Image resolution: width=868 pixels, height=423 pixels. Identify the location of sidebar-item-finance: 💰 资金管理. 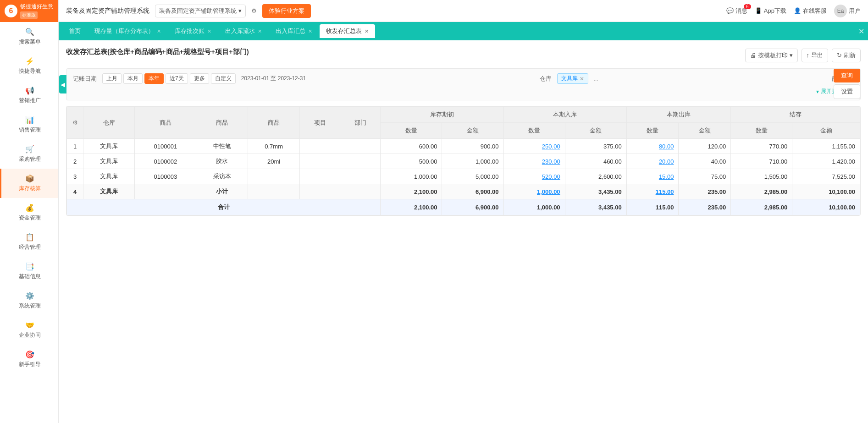
(29, 213).